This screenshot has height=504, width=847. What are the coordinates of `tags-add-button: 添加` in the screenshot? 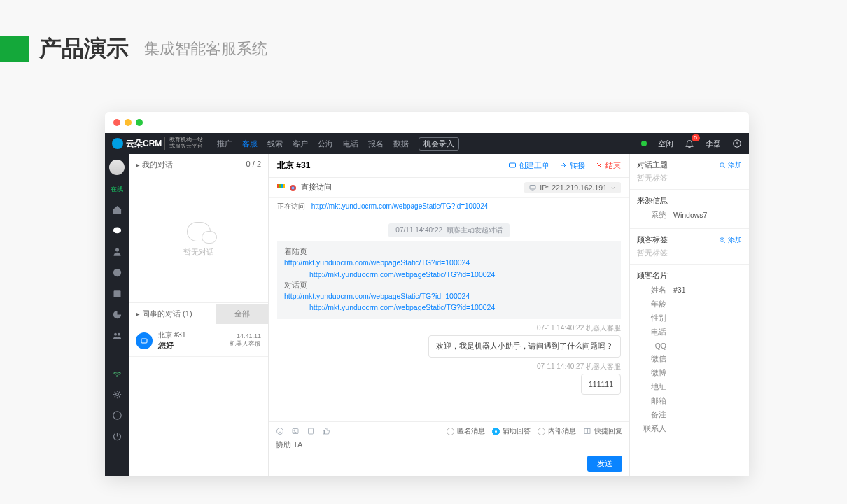 It's located at (731, 240).